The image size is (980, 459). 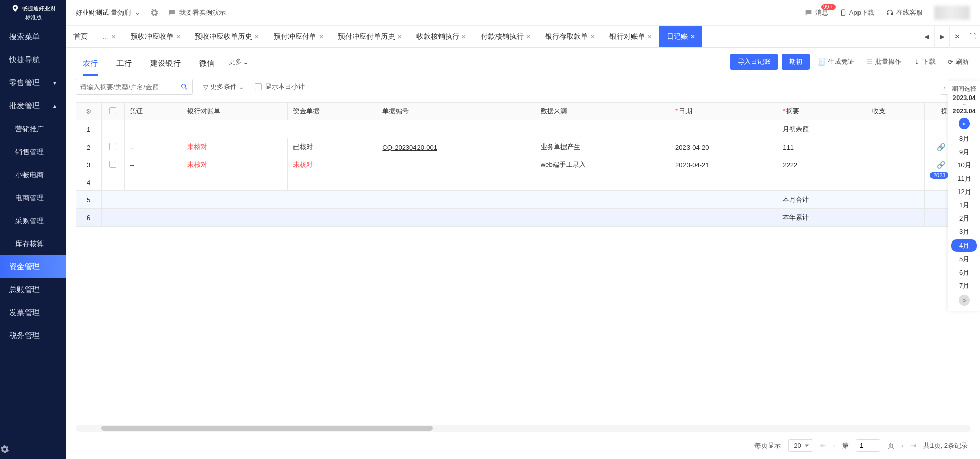 What do you see at coordinates (843, 13) in the screenshot?
I see `phone-icon` at bounding box center [843, 13].